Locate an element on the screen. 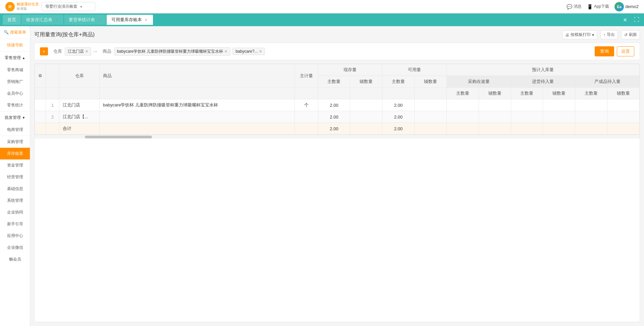 This screenshot has width=644, height=326. tab-home: 首页 is located at coordinates (12, 20).